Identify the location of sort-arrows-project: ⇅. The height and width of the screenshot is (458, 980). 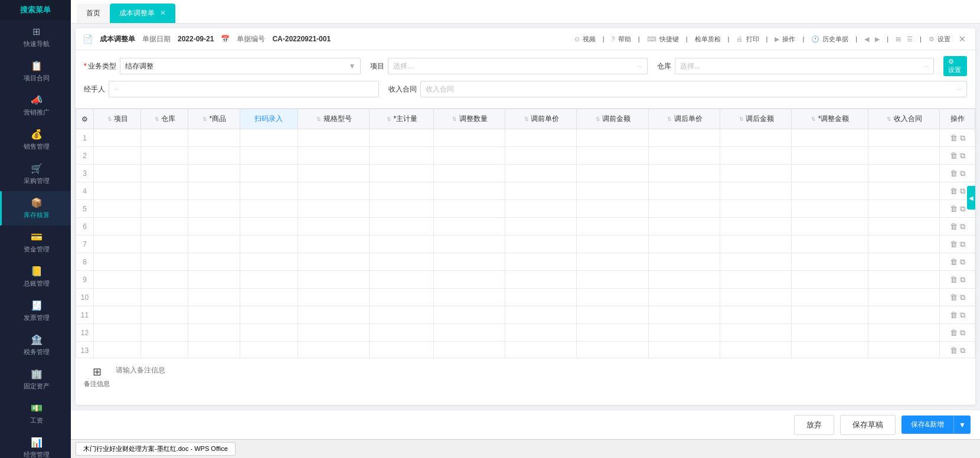
(110, 119).